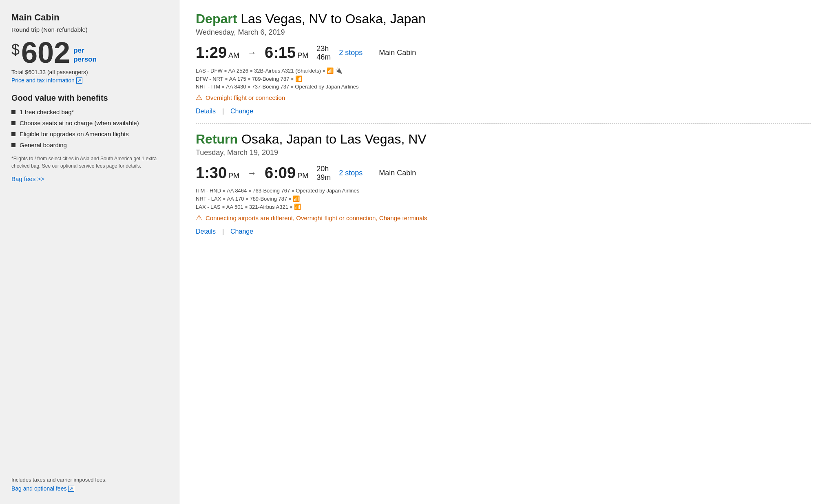 The width and height of the screenshot is (827, 504). Describe the element at coordinates (90, 480) in the screenshot. I see `footer-text: Includes taxes and carrier imposed fees.` at that location.